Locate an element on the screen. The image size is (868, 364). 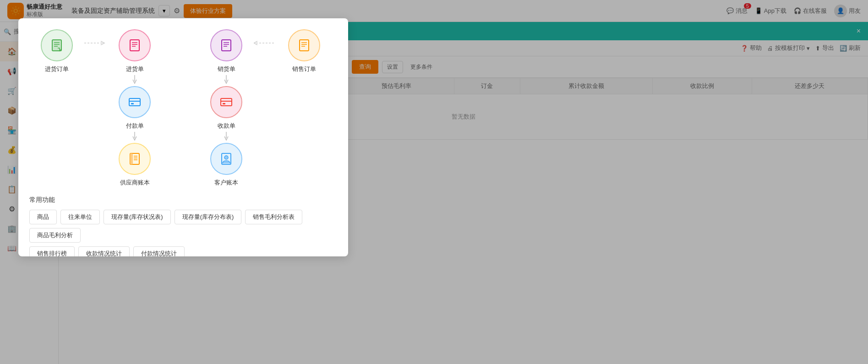
customer-ledger-icon is located at coordinates (226, 159).